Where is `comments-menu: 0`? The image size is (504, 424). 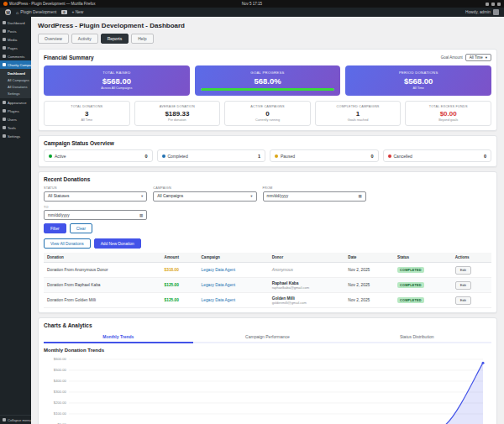
comments-menu: 0 is located at coordinates (64, 12).